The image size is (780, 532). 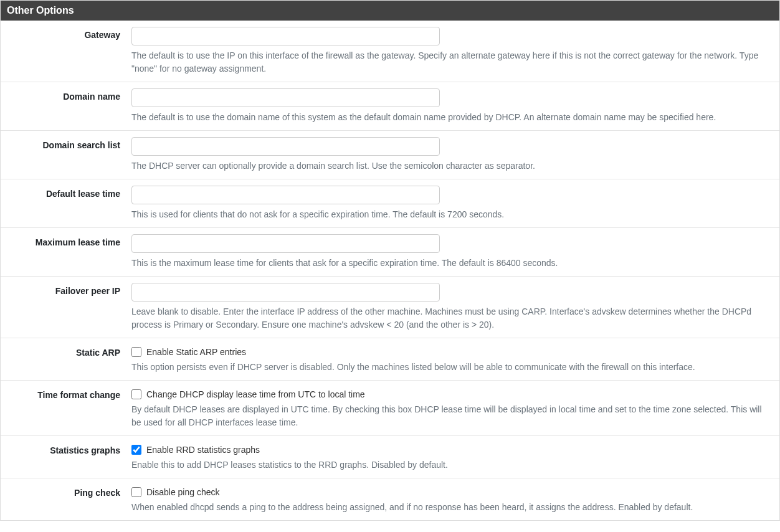 What do you see at coordinates (69, 154) in the screenshot?
I see `domain-search-list-label: Domain search list` at bounding box center [69, 154].